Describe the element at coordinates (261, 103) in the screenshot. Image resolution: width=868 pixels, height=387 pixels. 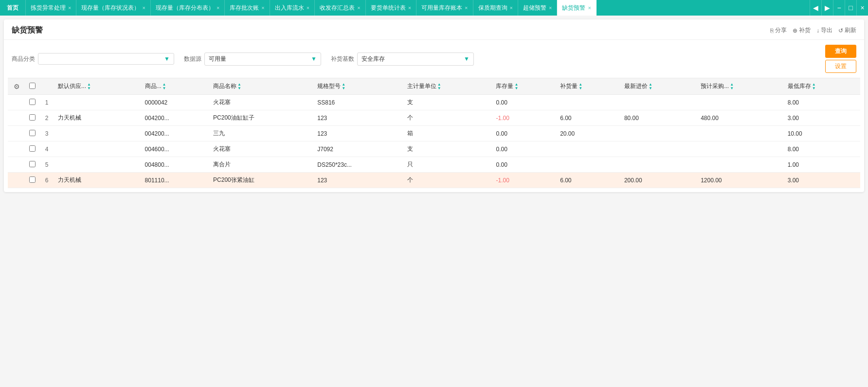
I see `row-itemname-0: 火花塞` at that location.